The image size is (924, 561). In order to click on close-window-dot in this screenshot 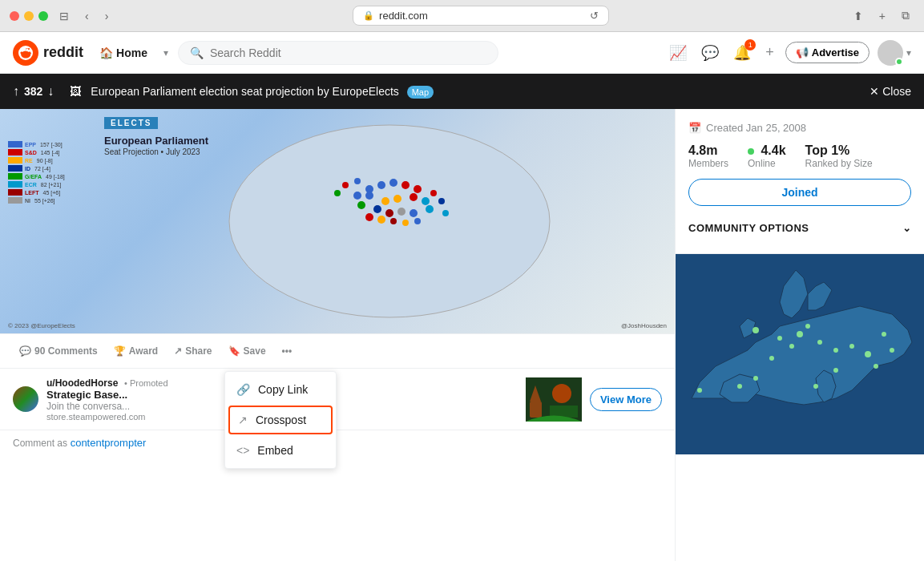, I will do `click(14, 16)`.